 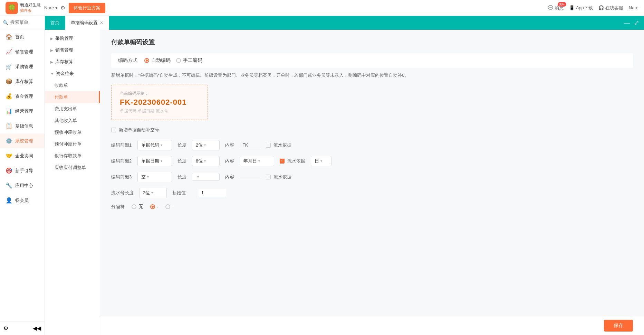 What do you see at coordinates (73, 62) in the screenshot?
I see `nav-group-inventory: ▶ 库存核算` at bounding box center [73, 62].